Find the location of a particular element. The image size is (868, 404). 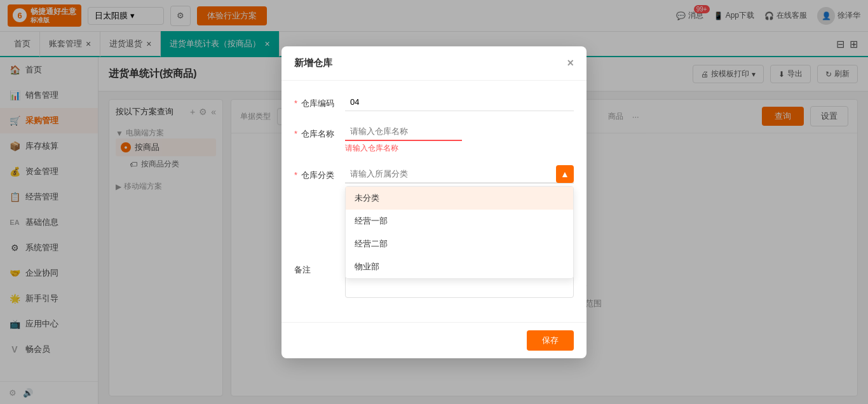

name-label: * 仓库名称 is located at coordinates (320, 132).